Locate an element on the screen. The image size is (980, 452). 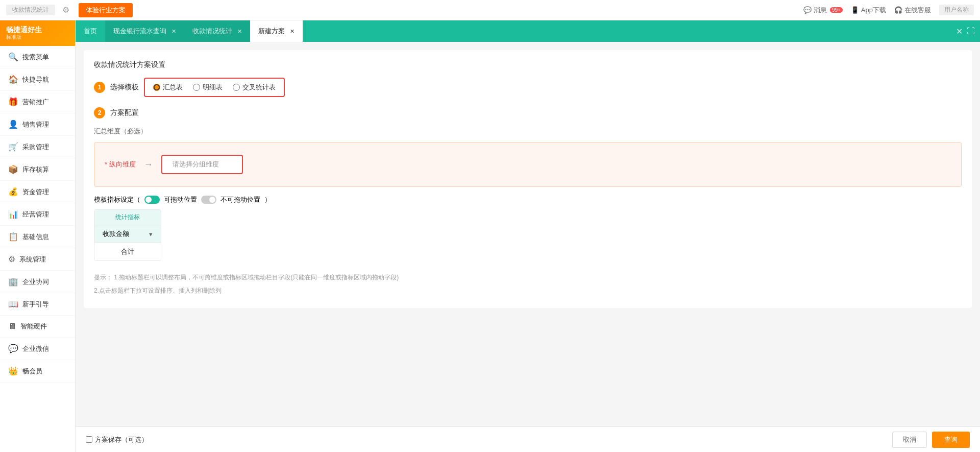
tab-bank-flow-close: ✕ is located at coordinates (174, 32).